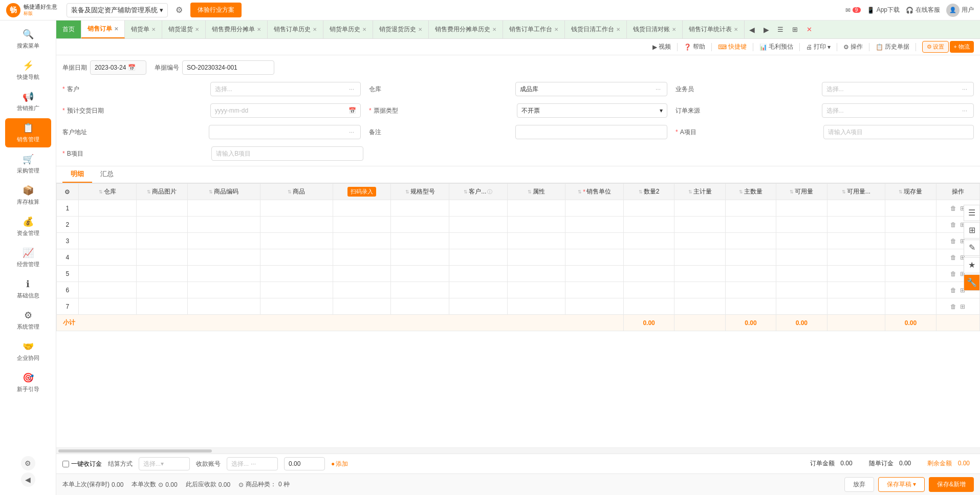 This screenshot has width=980, height=495. What do you see at coordinates (107, 175) in the screenshot?
I see `tab-summary: 汇总` at bounding box center [107, 175].